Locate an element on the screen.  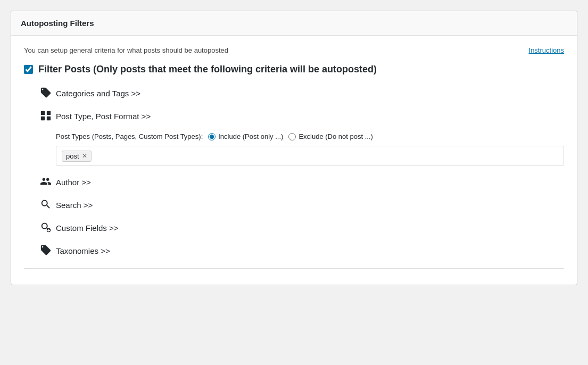
section-label-custom-fields: Custom Fields >> is located at coordinates (87, 228).